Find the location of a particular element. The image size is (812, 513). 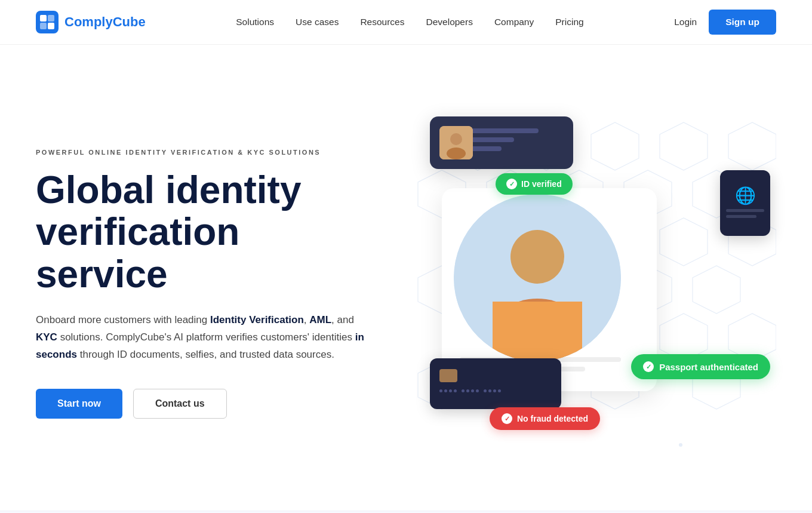

navbar: ComplyCube Solutions Use cases Resources… is located at coordinates (406, 23).